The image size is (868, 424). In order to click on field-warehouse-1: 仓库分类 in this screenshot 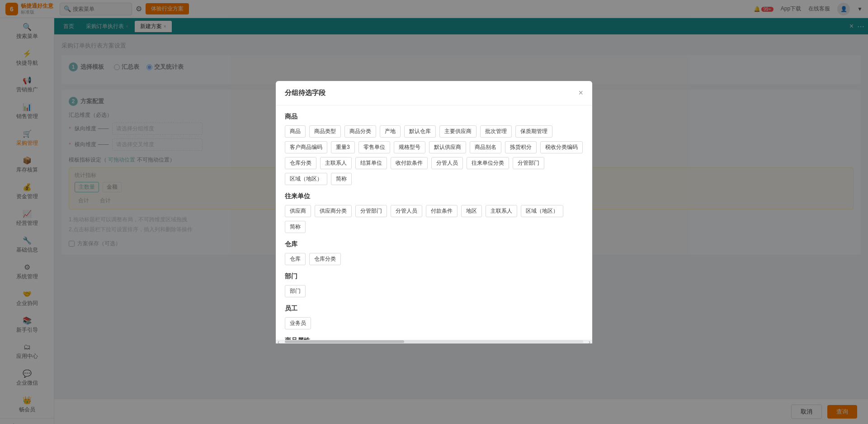, I will do `click(325, 259)`.